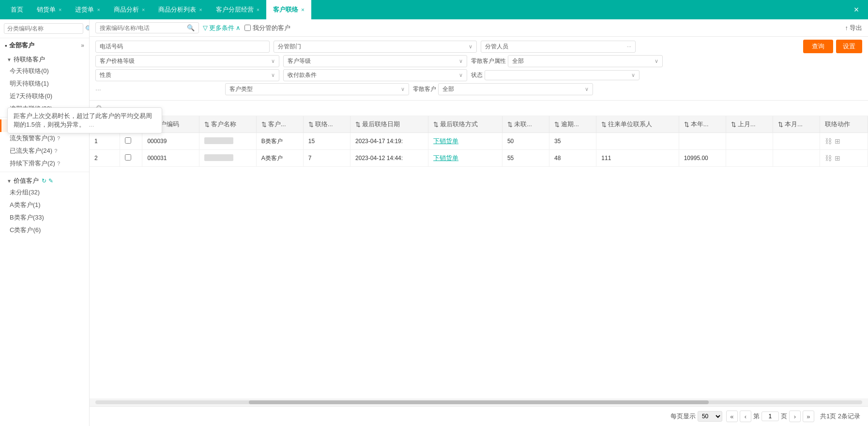  Describe the element at coordinates (854, 28) in the screenshot. I see `export-button: ↑ 导出` at that location.